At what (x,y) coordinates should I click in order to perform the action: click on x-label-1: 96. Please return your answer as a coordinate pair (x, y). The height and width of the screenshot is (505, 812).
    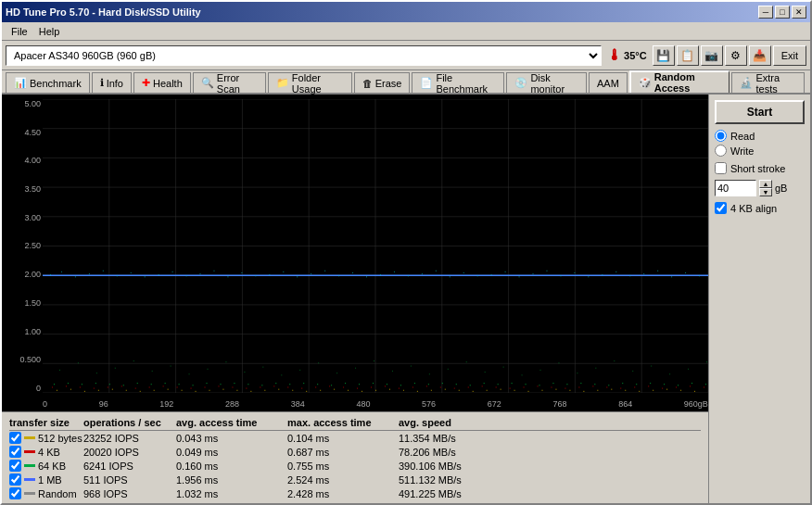
    Looking at the image, I should click on (104, 404).